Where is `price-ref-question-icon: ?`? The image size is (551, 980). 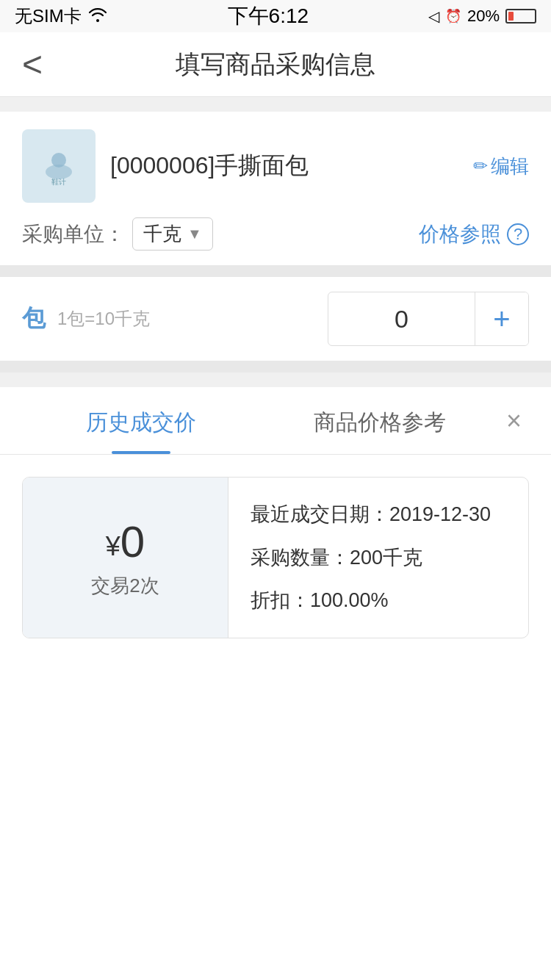 price-ref-question-icon: ? is located at coordinates (518, 234).